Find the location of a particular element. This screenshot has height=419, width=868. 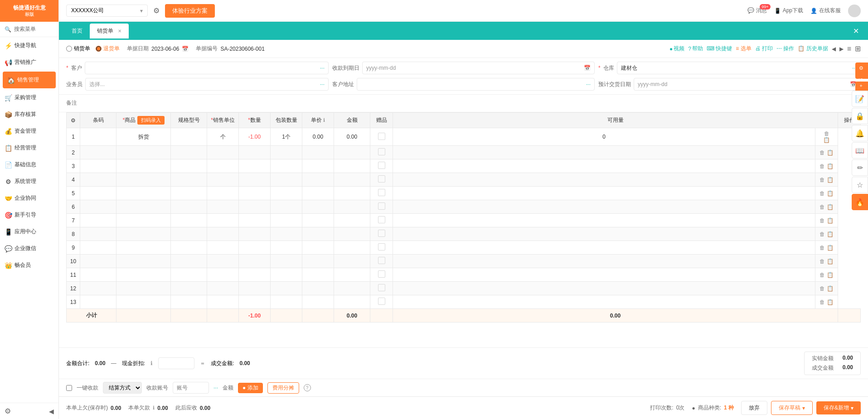

row-qty-1: -1.00 is located at coordinates (255, 137).